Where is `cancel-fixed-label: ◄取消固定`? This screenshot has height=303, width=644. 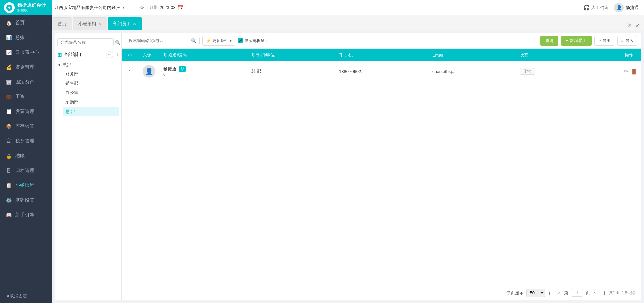 cancel-fixed-label: ◄取消固定 is located at coordinates (16, 296).